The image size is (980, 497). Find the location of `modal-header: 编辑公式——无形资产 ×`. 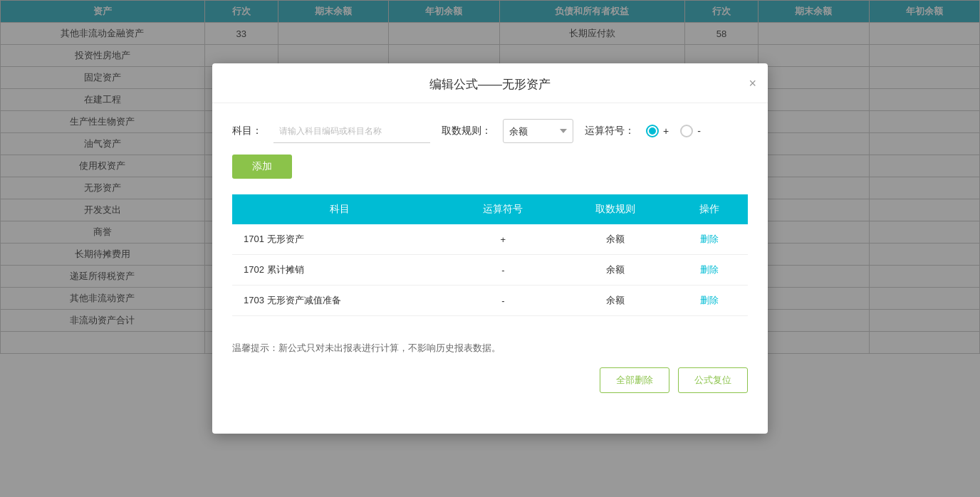

modal-header: 编辑公式——无形资产 × is located at coordinates (490, 83).